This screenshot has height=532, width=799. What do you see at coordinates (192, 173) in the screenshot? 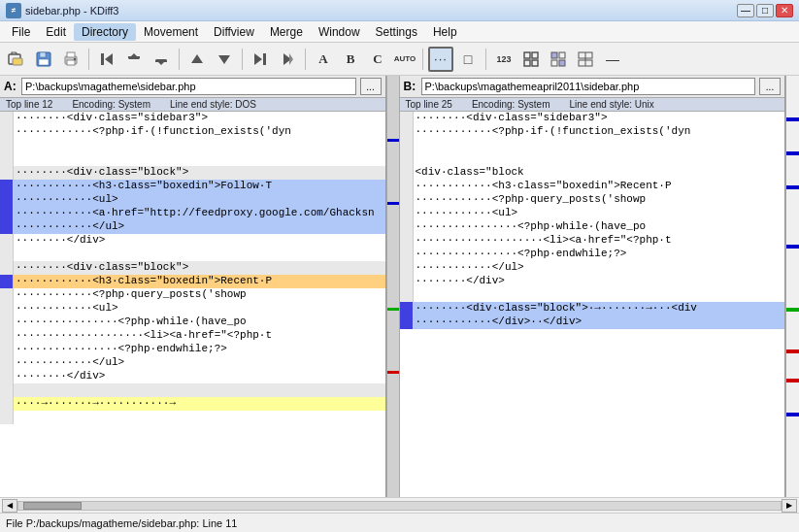
I see `table-row: ········<div·class="block">` at bounding box center [192, 173].